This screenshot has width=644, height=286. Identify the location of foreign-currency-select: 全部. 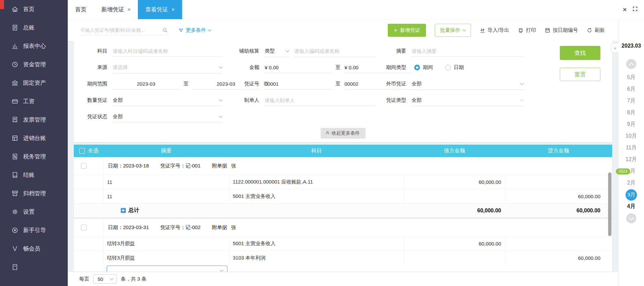
(468, 84).